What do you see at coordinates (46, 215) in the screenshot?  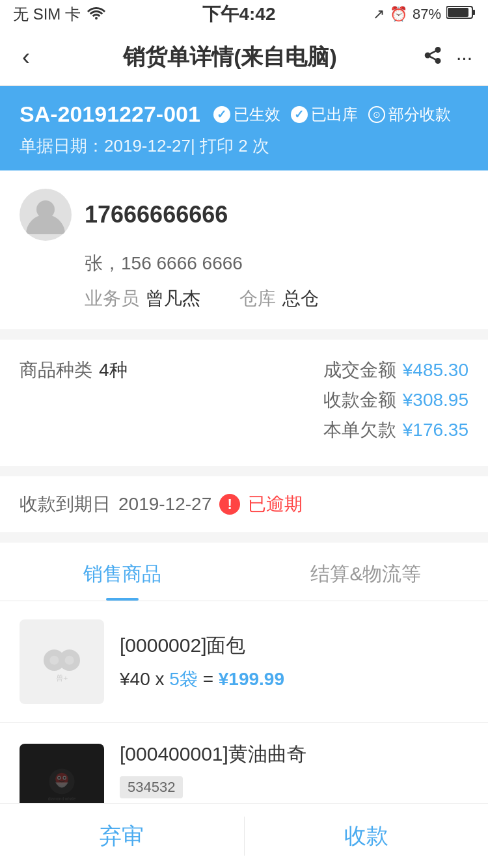 I see `avatar` at bounding box center [46, 215].